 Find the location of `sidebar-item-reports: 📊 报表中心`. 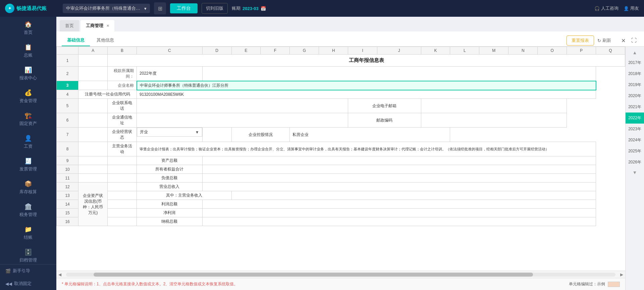

sidebar-item-reports: 📊 报表中心 is located at coordinates (28, 74).